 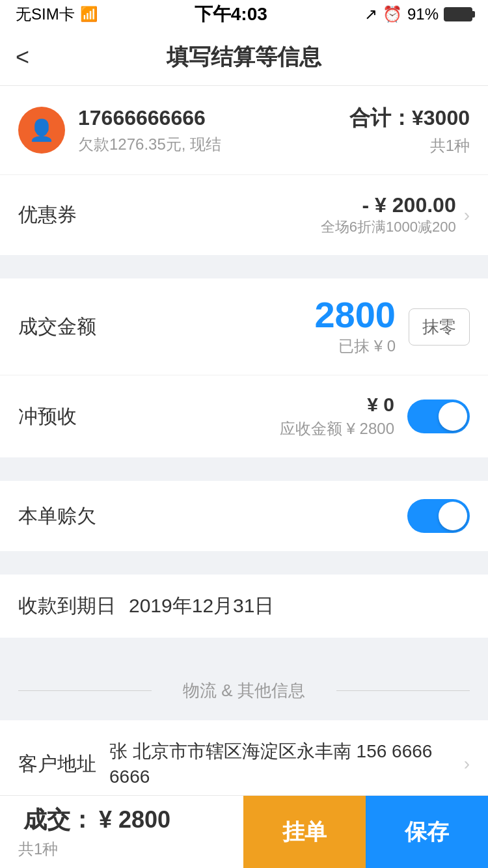 I want to click on coupon-right-block: - ¥ 200.00 全场6折满1000减200, so click(x=388, y=215).